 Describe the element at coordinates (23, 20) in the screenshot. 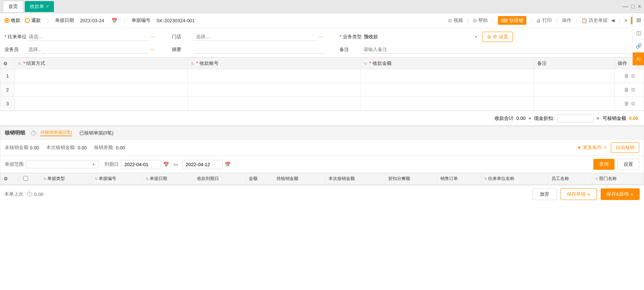

I see `receipt-refund-group: 收款 退款` at that location.